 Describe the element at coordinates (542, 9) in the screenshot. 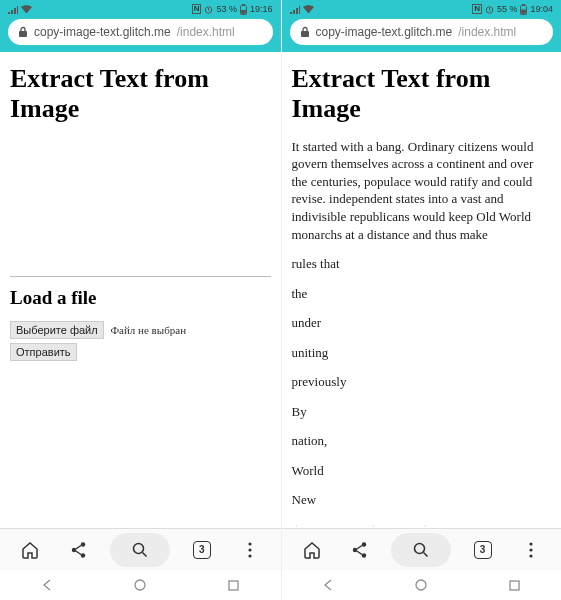

I see `status-time: 19:04` at that location.